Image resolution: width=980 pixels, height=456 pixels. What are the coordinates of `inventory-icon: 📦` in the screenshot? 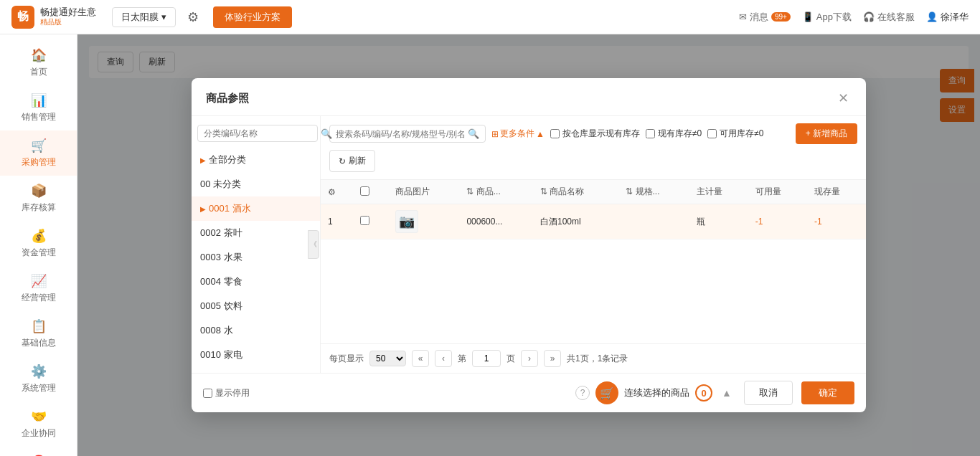 It's located at (39, 191).